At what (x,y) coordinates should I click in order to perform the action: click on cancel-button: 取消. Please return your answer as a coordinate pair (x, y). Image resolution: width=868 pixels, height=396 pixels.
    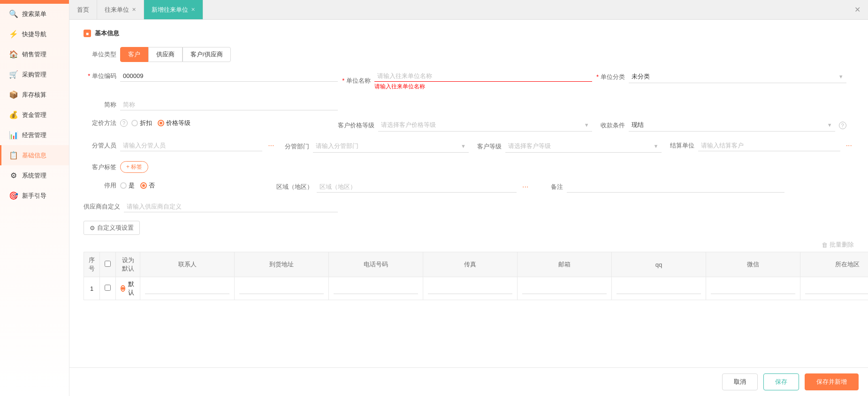
    Looking at the image, I should click on (740, 382).